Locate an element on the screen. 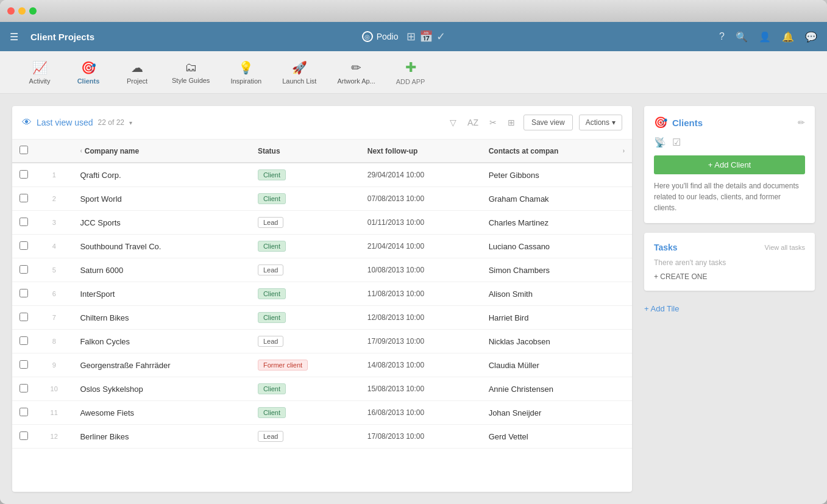  grid-icon: ⊞ is located at coordinates (511, 122).